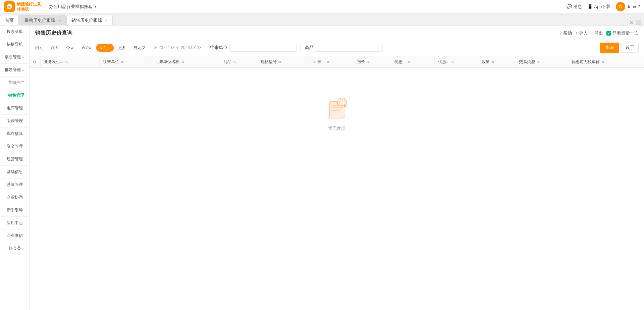 Image resolution: width=644 pixels, height=310 pixels. Describe the element at coordinates (626, 33) in the screenshot. I see `last-only-label: 只看最后一次` at that location.